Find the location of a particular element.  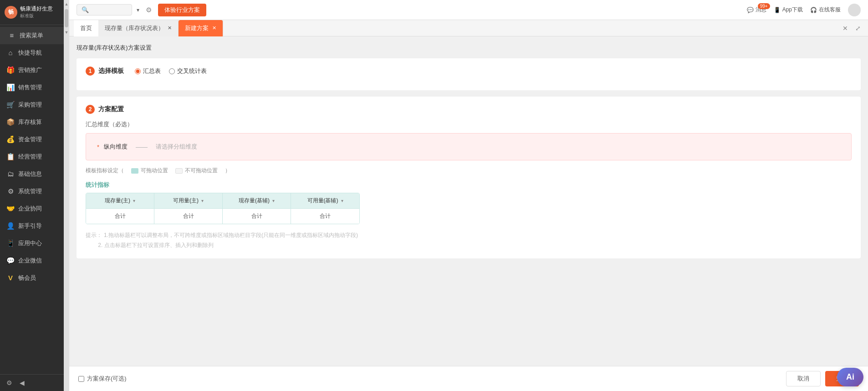

stats-title: 统计指标 is located at coordinates (469, 185).